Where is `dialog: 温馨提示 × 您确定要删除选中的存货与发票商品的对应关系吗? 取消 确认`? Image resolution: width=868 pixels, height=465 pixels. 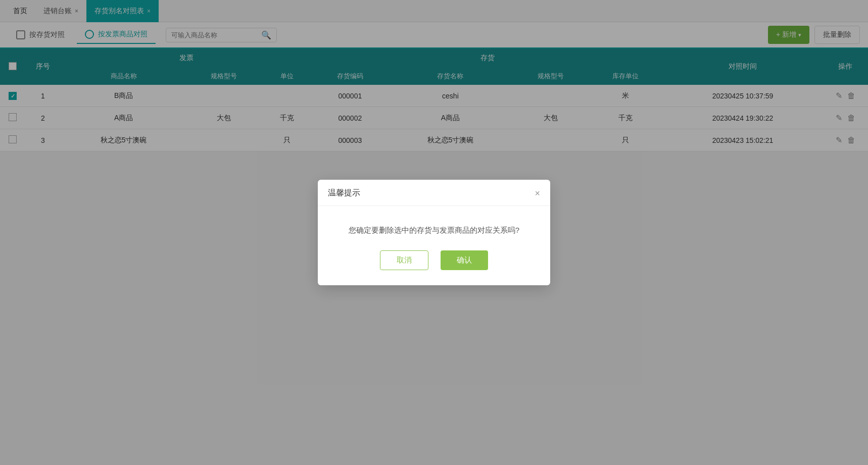
dialog: 温馨提示 × 您确定要删除选中的存货与发票商品的对应关系吗? 取消 确认 is located at coordinates (434, 232).